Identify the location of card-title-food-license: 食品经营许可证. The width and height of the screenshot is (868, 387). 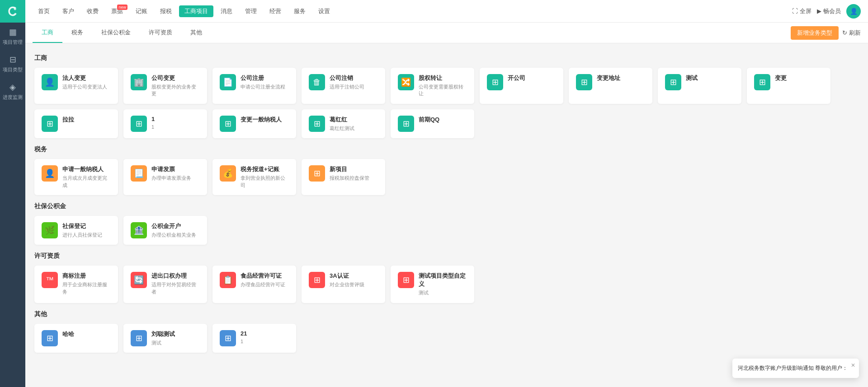
(265, 276).